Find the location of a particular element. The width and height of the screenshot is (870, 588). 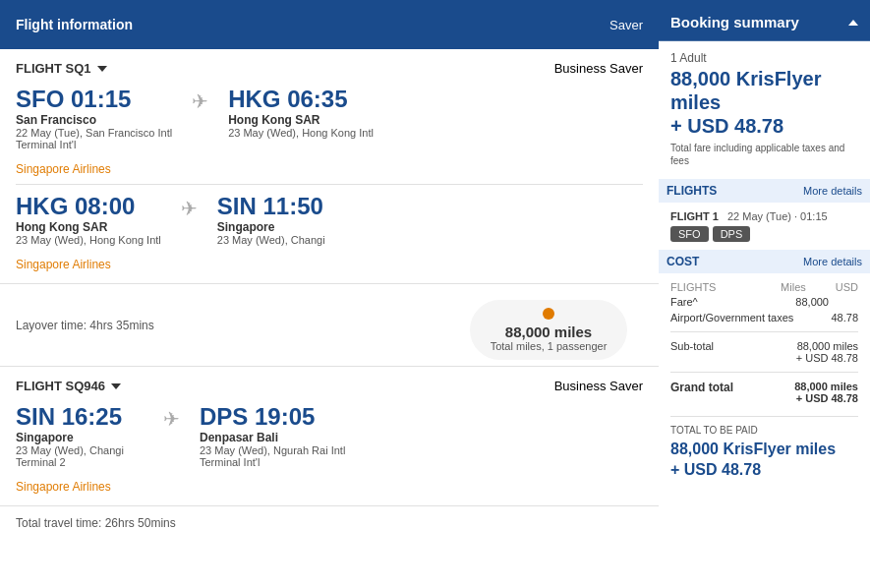

cost-tax-usd: 48.78 is located at coordinates (844, 318).